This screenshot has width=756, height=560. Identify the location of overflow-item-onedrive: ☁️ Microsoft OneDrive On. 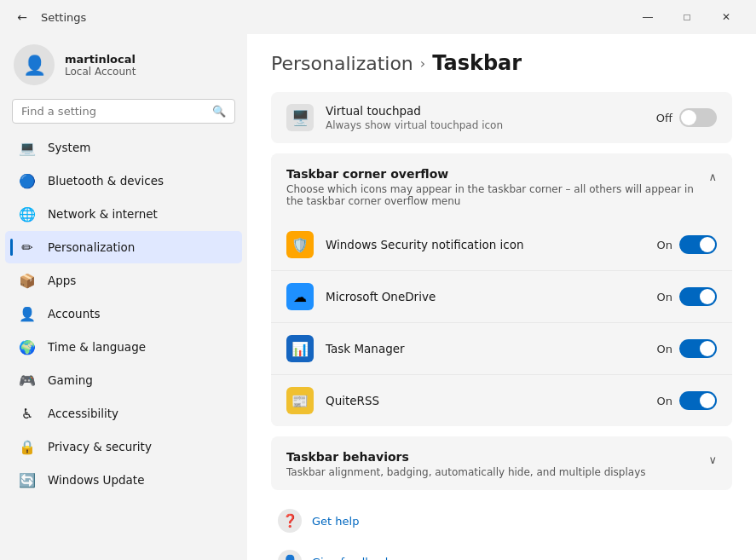
(501, 297).